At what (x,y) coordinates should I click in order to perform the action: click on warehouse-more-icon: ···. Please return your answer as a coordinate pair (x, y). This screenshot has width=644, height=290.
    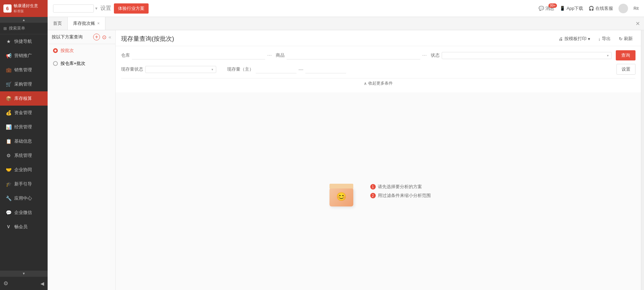
    Looking at the image, I should click on (269, 55).